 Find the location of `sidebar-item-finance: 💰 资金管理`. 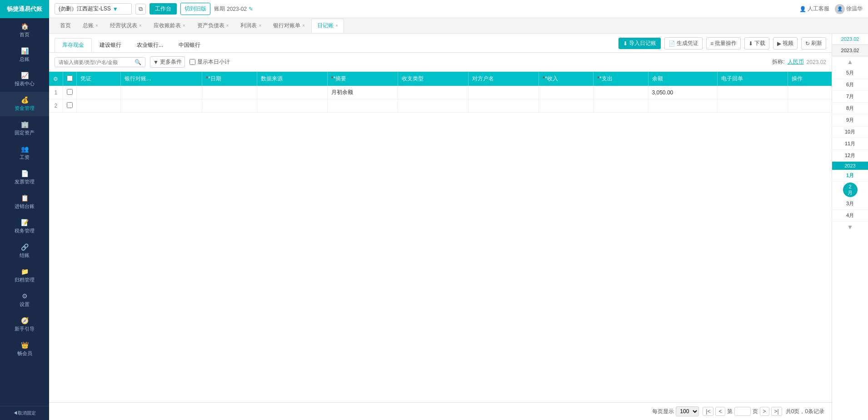

sidebar-item-finance: 💰 资金管理 is located at coordinates (25, 104).